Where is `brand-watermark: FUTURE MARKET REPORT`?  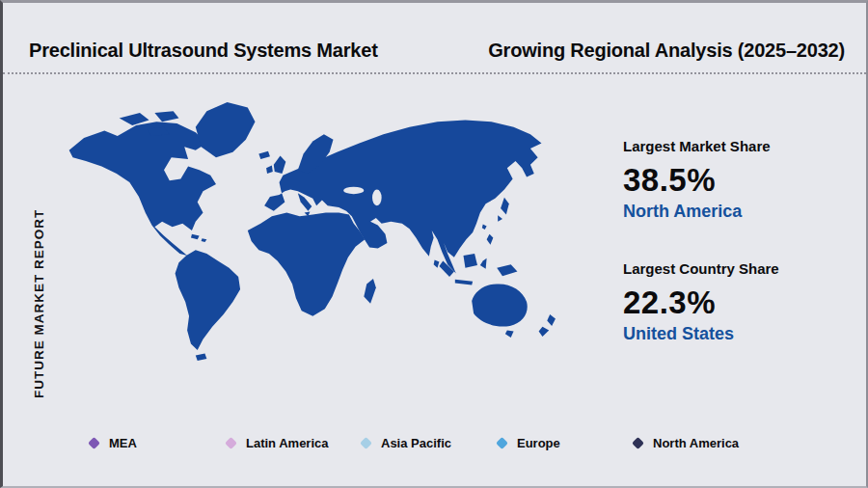 brand-watermark: FUTURE MARKET REPORT is located at coordinates (39, 312).